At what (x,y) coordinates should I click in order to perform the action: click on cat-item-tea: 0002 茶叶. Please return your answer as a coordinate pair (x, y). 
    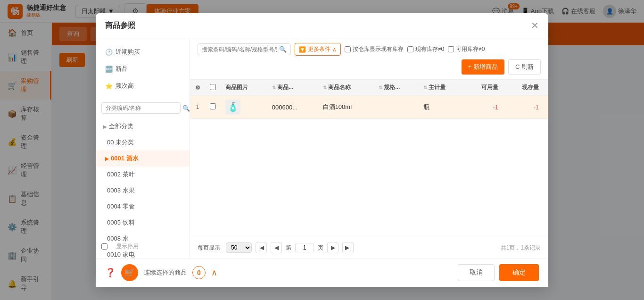
    Looking at the image, I should click on (142, 175).